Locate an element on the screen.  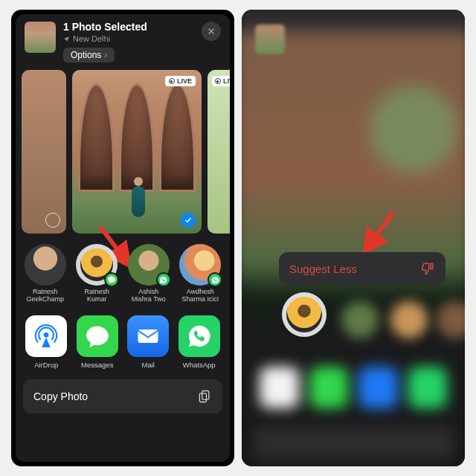
options-button: Options › is located at coordinates (89, 55).